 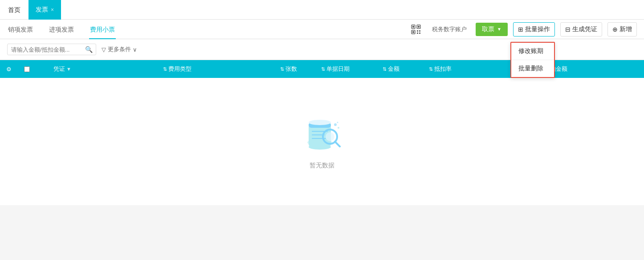 I want to click on top-nav: 首页 发票 ×, so click(x=322, y=10).